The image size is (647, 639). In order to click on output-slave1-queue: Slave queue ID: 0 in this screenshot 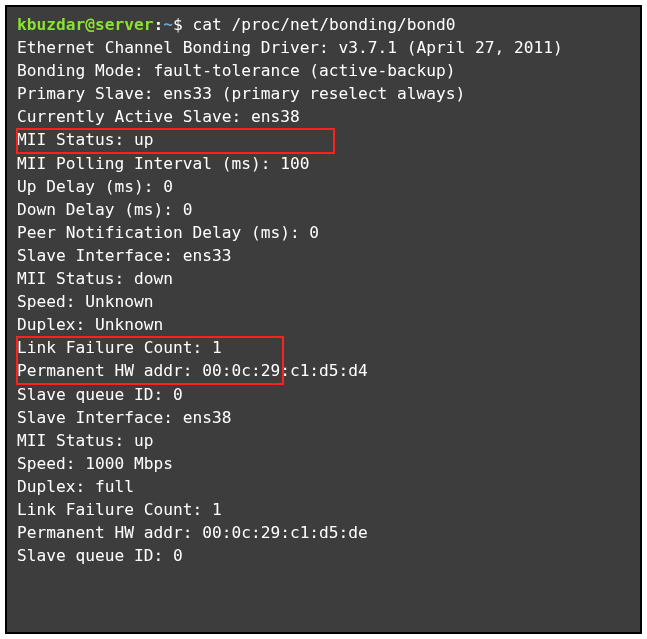, I will do `click(324, 394)`.